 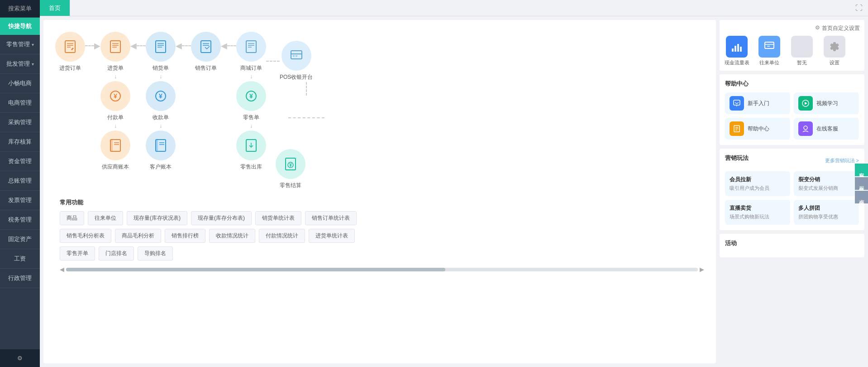 What do you see at coordinates (382, 203) in the screenshot?
I see `common-functions-title: 常用功能` at bounding box center [382, 203].